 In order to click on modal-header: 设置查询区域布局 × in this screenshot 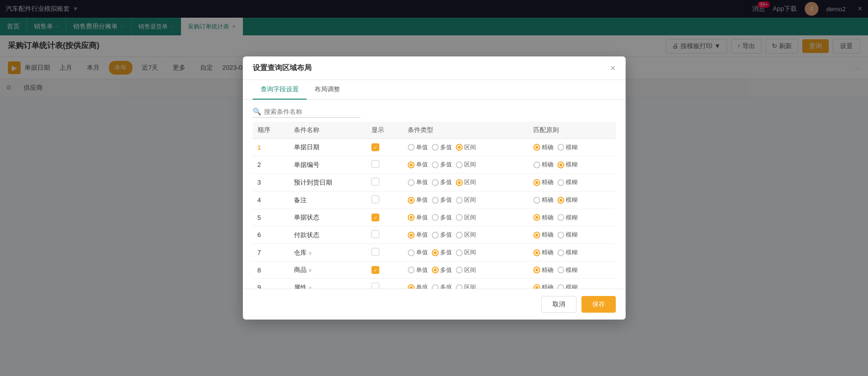, I will do `click(434, 68)`.